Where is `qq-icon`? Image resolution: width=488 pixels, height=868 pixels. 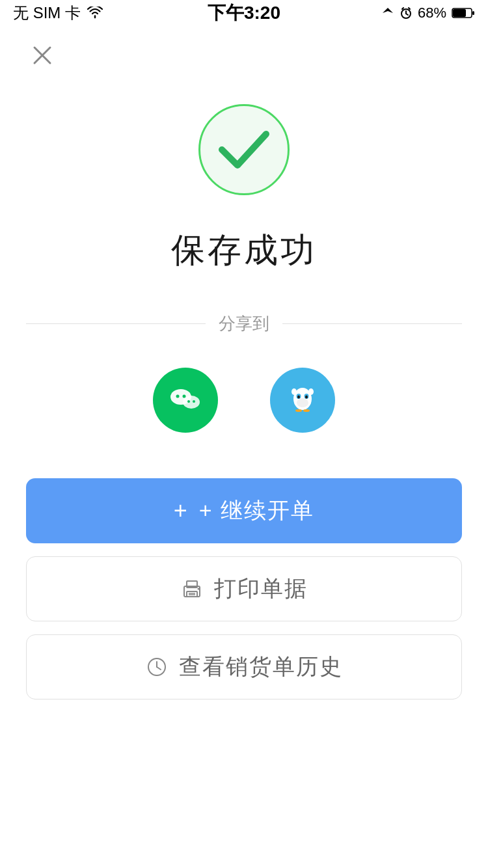
qq-icon is located at coordinates (303, 400).